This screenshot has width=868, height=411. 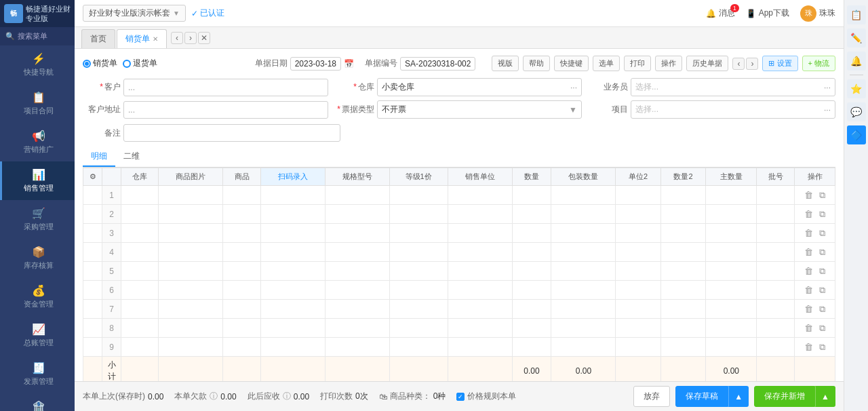 What do you see at coordinates (571, 64) in the screenshot?
I see `shortcut-btn: 快捷键` at bounding box center [571, 64].